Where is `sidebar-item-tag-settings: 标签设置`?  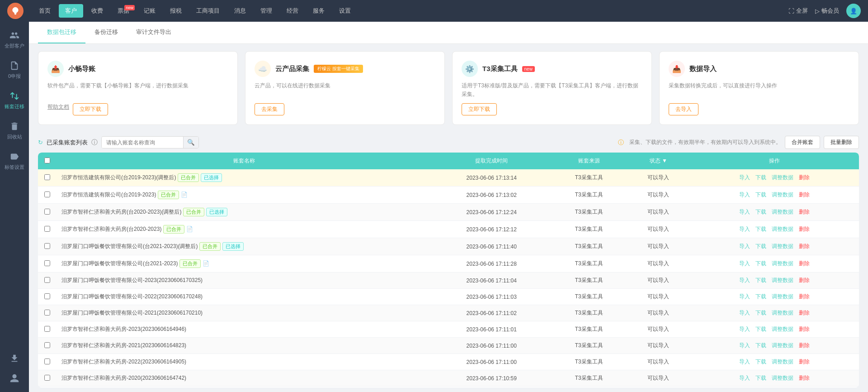 sidebar-item-tag-settings: 标签设置 is located at coordinates (14, 161).